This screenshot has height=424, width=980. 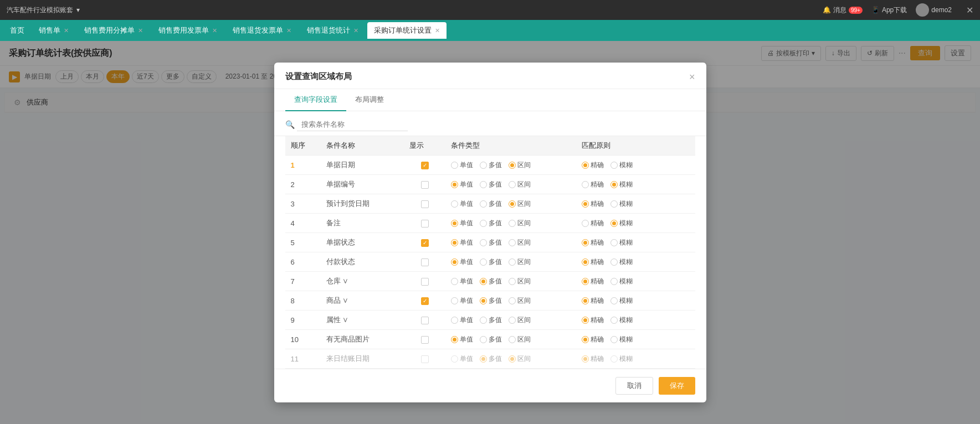 I want to click on notification-area: 🔔 消息 99+, so click(x=843, y=10).